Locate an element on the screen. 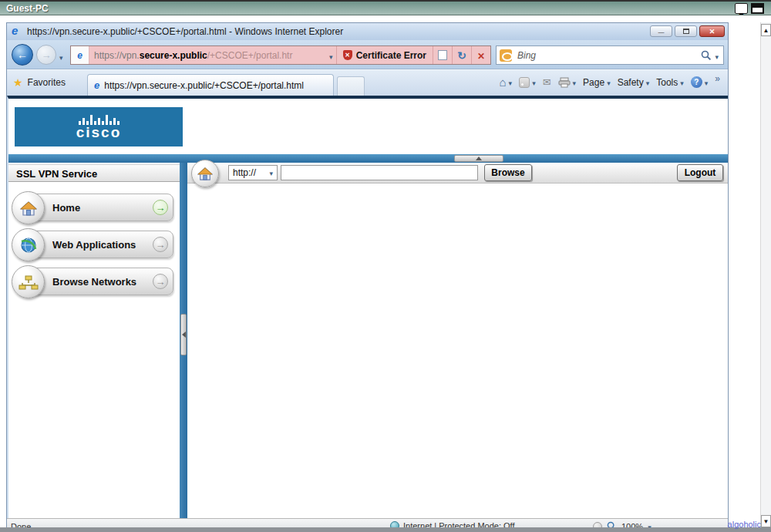 The image size is (771, 532). search-placeholder: Bing is located at coordinates (609, 56).